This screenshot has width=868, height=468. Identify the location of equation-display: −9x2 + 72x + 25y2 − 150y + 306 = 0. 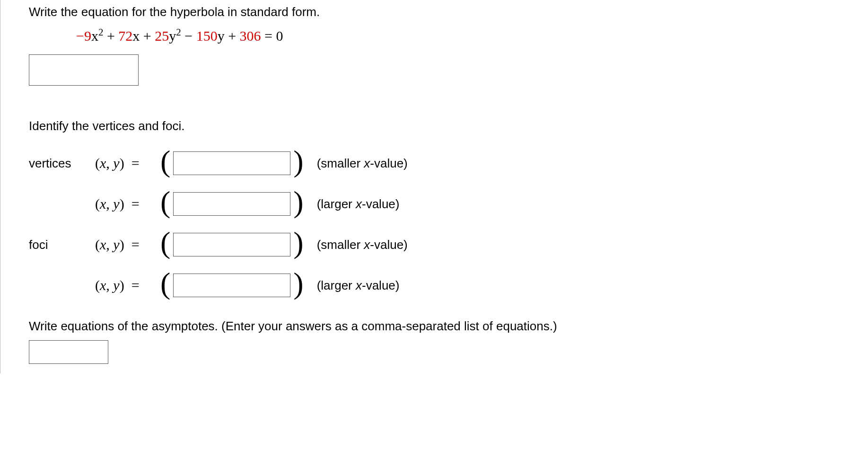
(454, 36).